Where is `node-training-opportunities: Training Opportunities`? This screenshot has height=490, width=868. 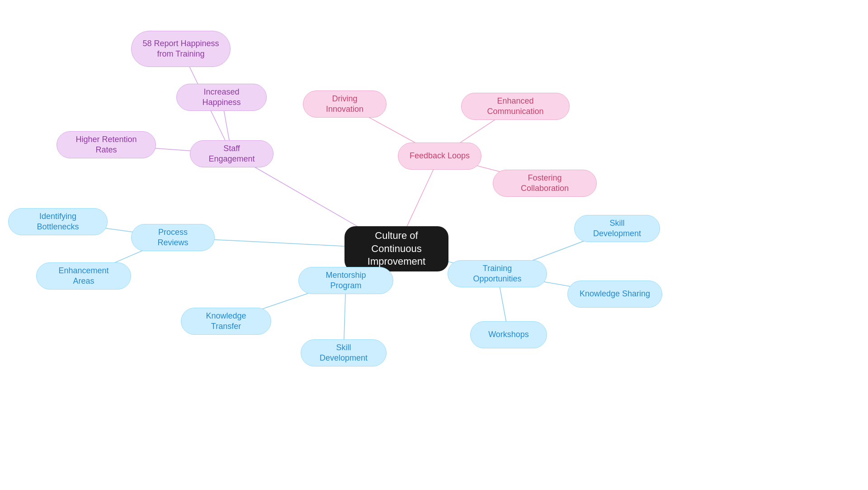
node-training-opportunities: Training Opportunities is located at coordinates (497, 274).